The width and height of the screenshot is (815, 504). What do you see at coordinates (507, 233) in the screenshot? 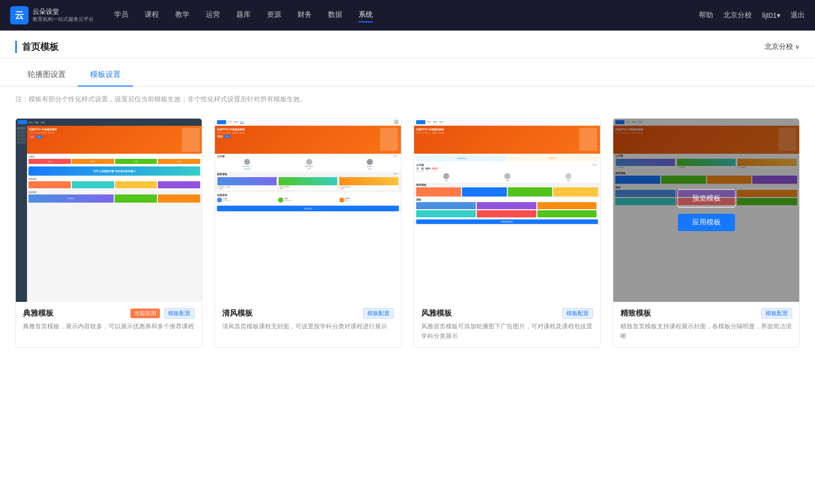
I see `template-card-elegant: 学员 课程 系统 托福TPO1-54真题及解析 全·英·口·语 口语书法 · 流…` at bounding box center [507, 233].